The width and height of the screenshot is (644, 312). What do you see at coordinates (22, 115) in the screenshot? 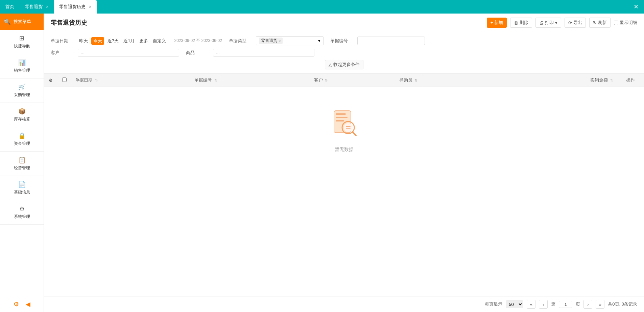
I see `sidebar-item-inventory: 📦 库存核算` at bounding box center [22, 115].